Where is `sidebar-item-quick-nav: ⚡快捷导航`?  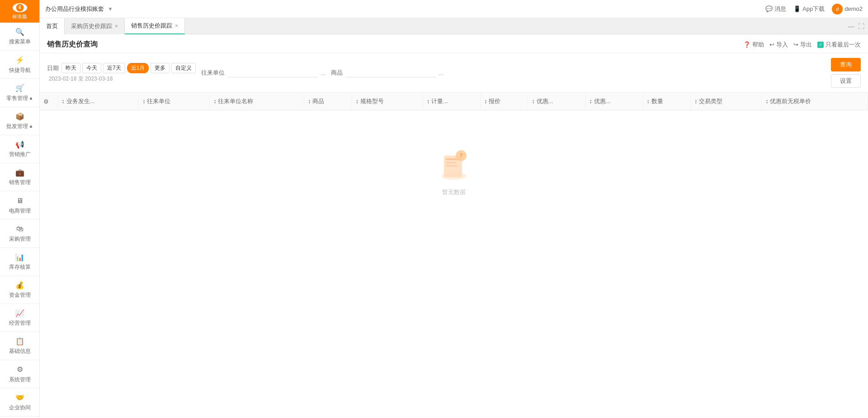
sidebar-item-quick-nav: ⚡快捷导航 is located at coordinates (20, 65).